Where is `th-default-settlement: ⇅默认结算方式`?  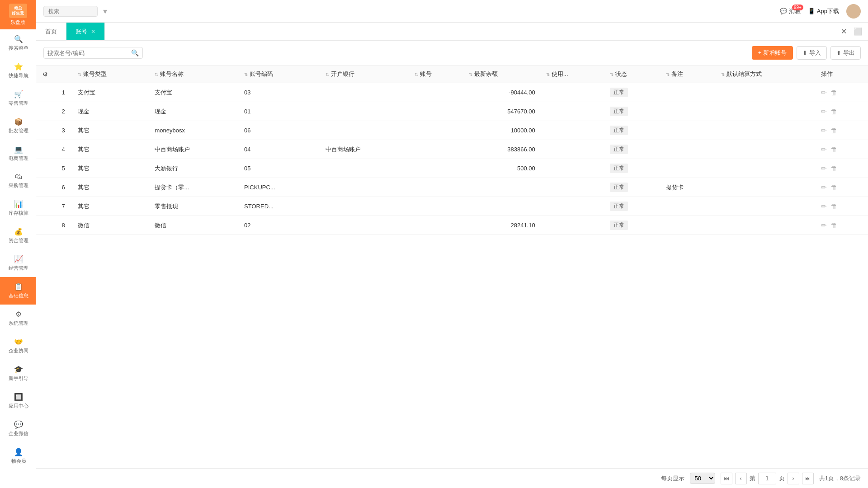 th-default-settlement: ⇅默认结算方式 is located at coordinates (766, 74).